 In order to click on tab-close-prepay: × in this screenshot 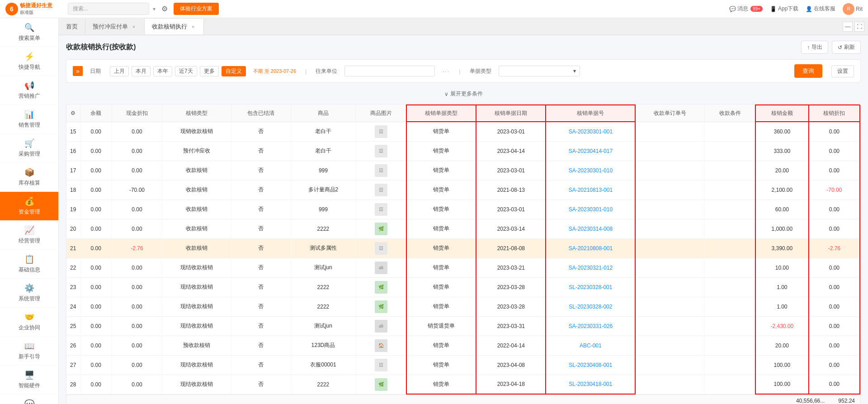, I will do `click(134, 27)`.